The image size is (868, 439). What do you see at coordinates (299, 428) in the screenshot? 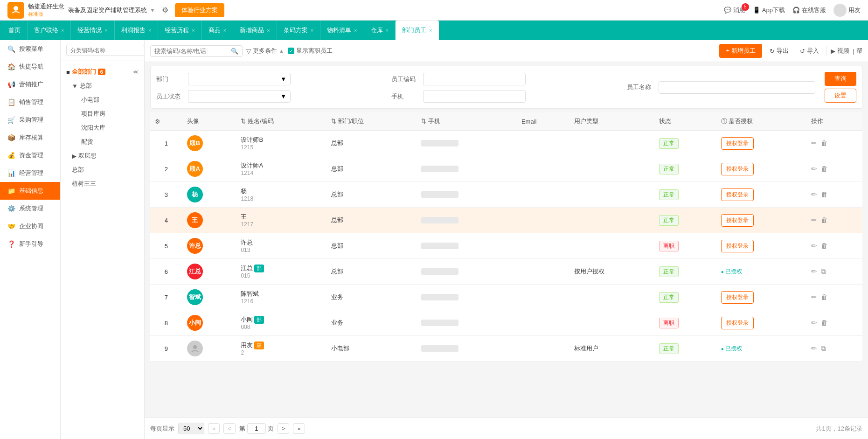
I see `last-page-button: »` at bounding box center [299, 428].